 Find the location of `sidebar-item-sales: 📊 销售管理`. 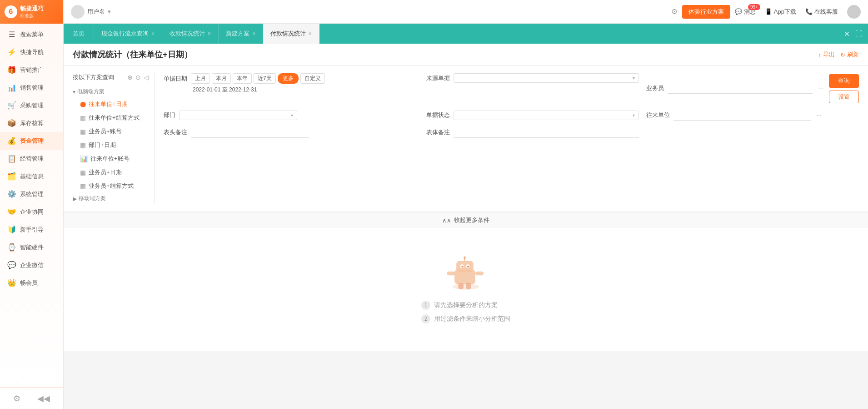

sidebar-item-sales: 📊 销售管理 is located at coordinates (32, 87).